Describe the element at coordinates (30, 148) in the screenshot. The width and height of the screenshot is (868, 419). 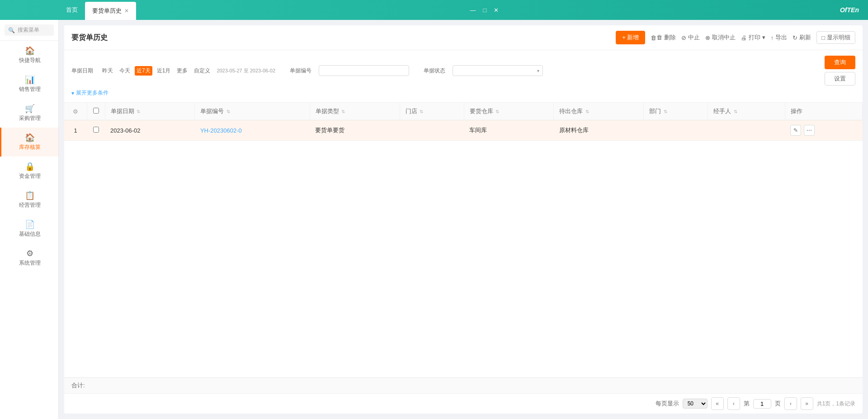
I see `sidebar-item-label: 库存核算` at that location.